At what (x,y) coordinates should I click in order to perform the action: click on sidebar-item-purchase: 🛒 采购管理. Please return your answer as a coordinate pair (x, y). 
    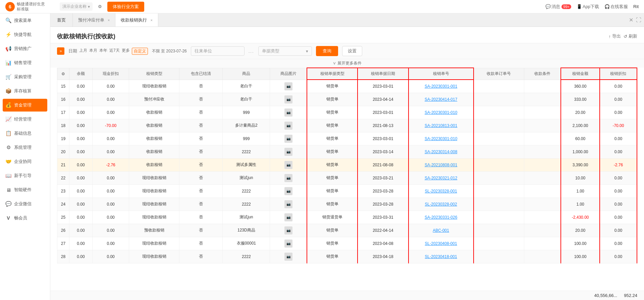
    Looking at the image, I should click on (25, 77).